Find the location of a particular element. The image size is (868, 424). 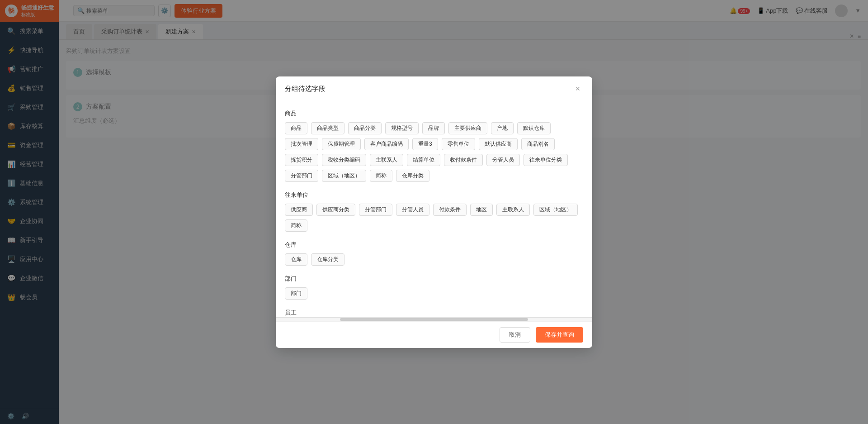

section-department: 部门 部门 is located at coordinates (434, 287).